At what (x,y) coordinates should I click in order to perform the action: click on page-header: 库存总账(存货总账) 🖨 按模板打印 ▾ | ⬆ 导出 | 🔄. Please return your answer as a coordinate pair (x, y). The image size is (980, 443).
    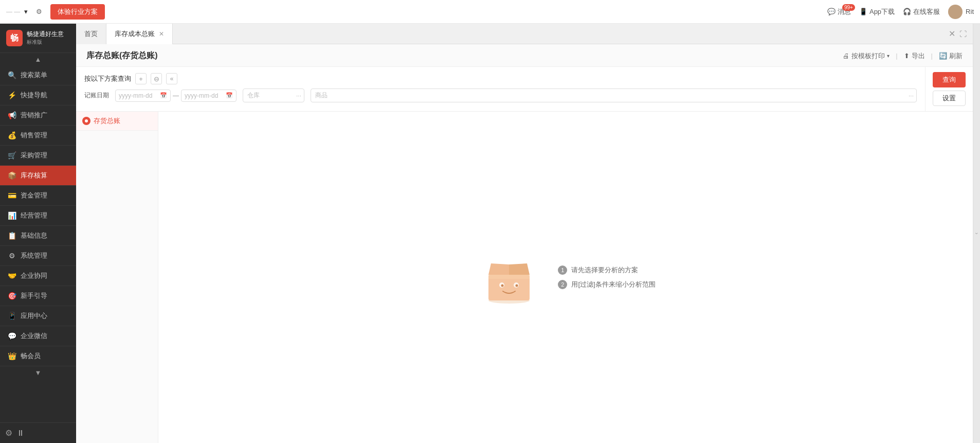
    Looking at the image, I should click on (524, 56).